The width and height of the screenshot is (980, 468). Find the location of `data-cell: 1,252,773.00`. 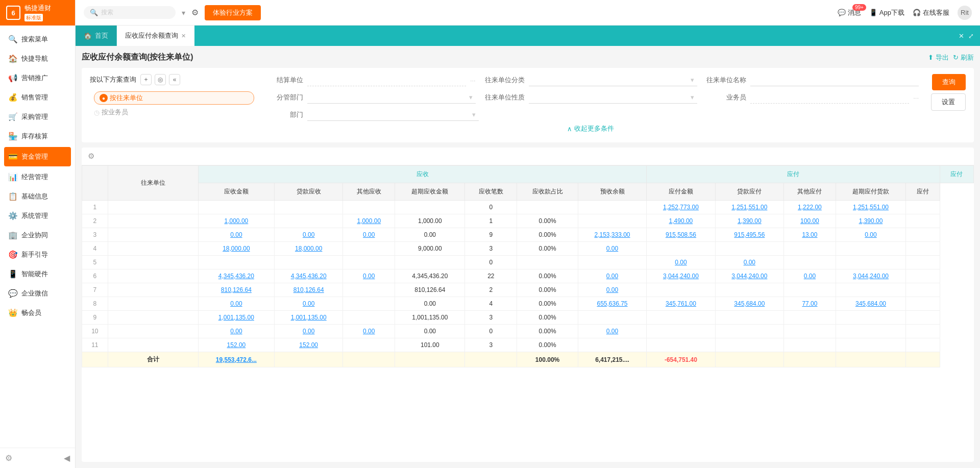

data-cell: 1,252,773.00 is located at coordinates (681, 207).